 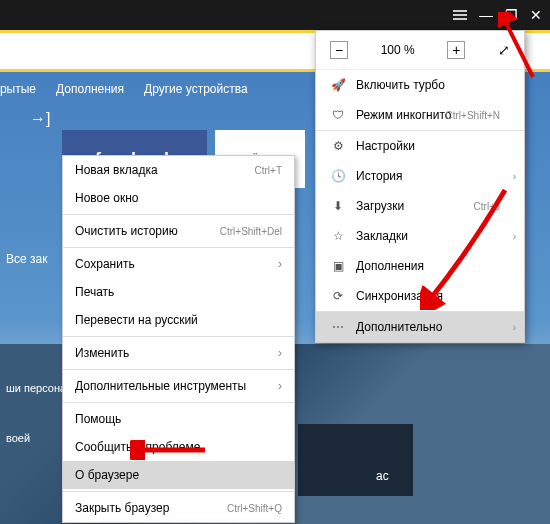 I want to click on zoom-value: 100 %, so click(x=398, y=50).